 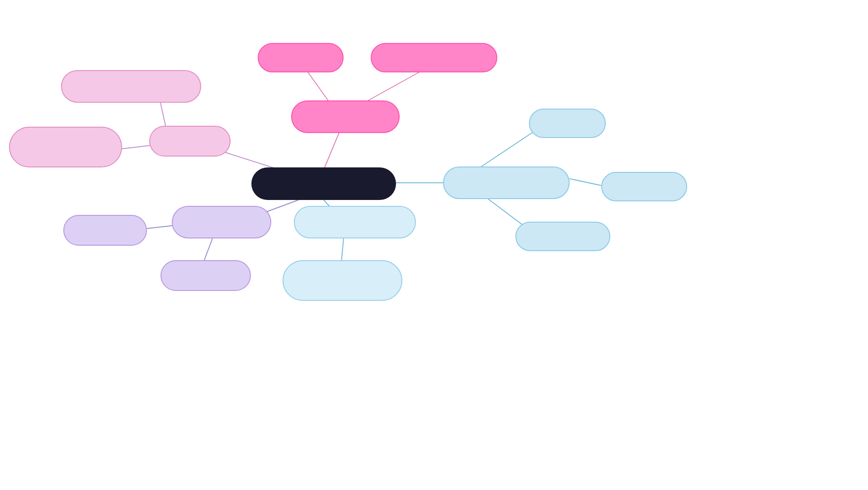 I want to click on modifications-node, so click(x=66, y=147).